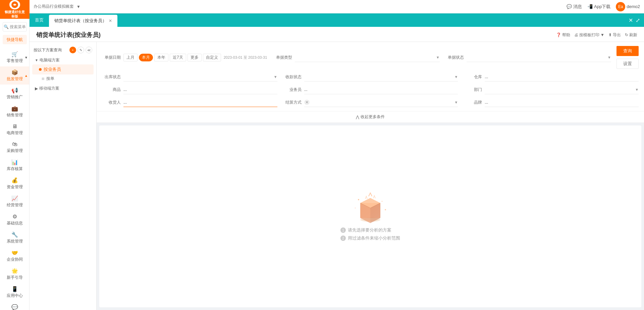  Describe the element at coordinates (15, 94) in the screenshot. I see `nav-item-marketing: 📢 营销推广` at that location.